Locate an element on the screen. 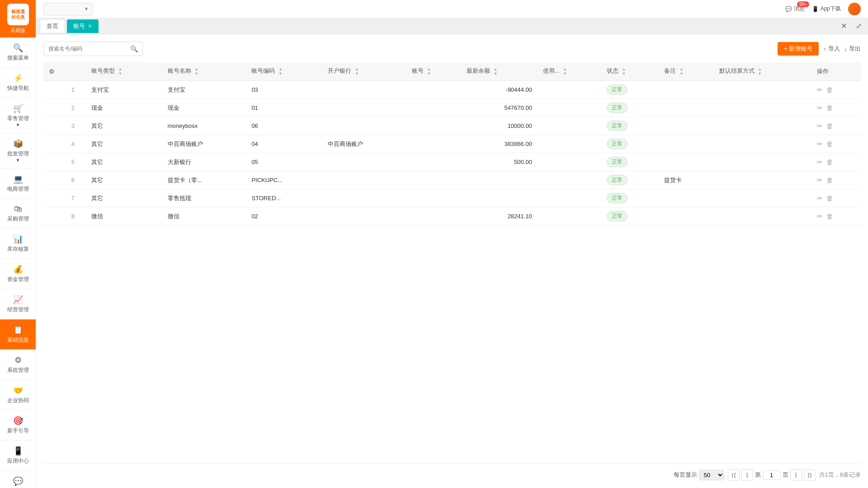  guide-icon: 🎯 is located at coordinates (18, 421).